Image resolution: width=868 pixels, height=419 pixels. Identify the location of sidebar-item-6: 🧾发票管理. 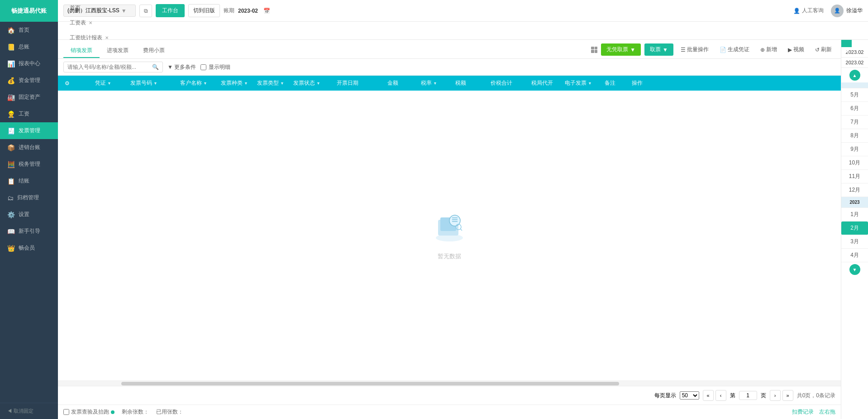
(29, 130).